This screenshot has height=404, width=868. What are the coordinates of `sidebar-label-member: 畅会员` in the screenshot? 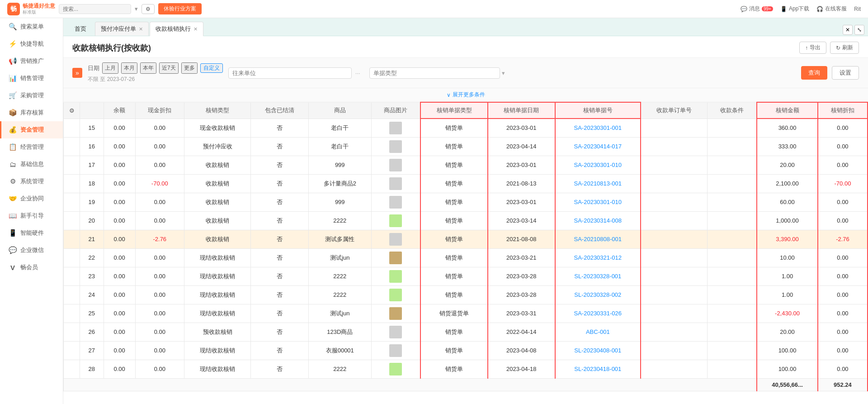 It's located at (29, 267).